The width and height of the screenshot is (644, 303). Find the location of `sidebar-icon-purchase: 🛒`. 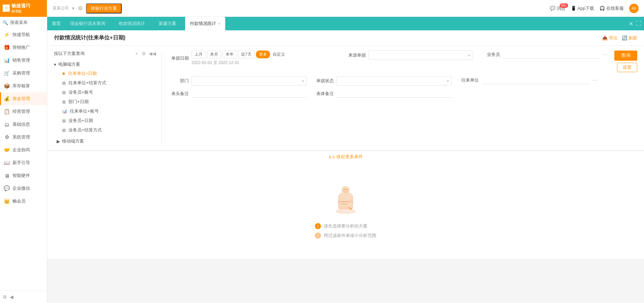

sidebar-icon-purchase: 🛒 is located at coordinates (7, 73).